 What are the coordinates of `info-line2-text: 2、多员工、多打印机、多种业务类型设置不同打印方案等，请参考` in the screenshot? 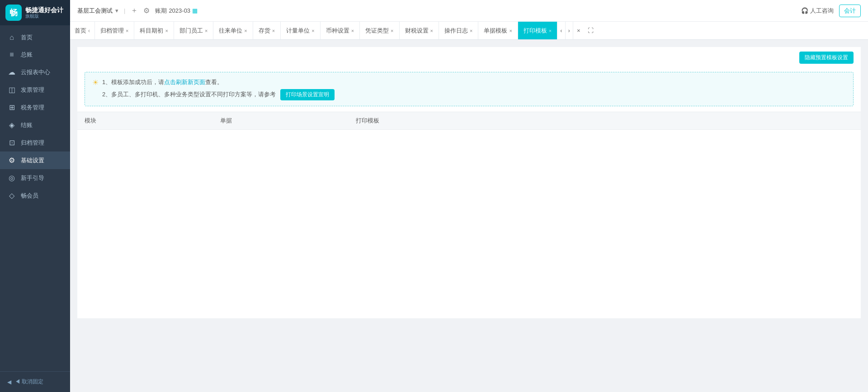 It's located at (189, 94).